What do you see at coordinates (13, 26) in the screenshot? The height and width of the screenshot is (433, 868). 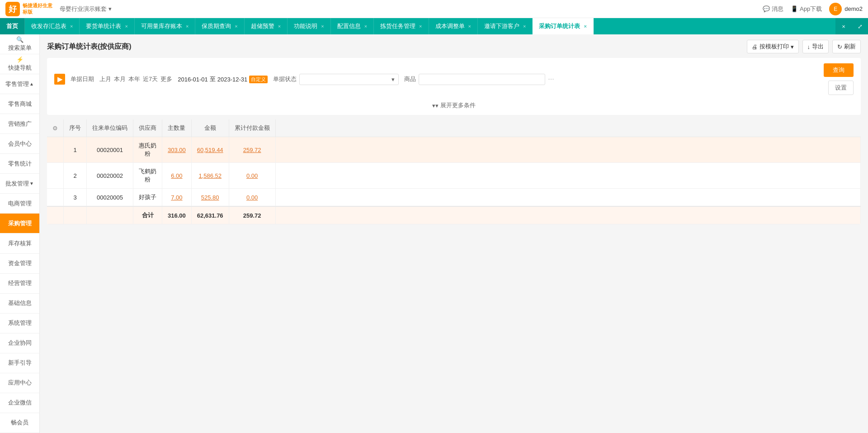 I see `tab-home: 首页` at bounding box center [13, 26].